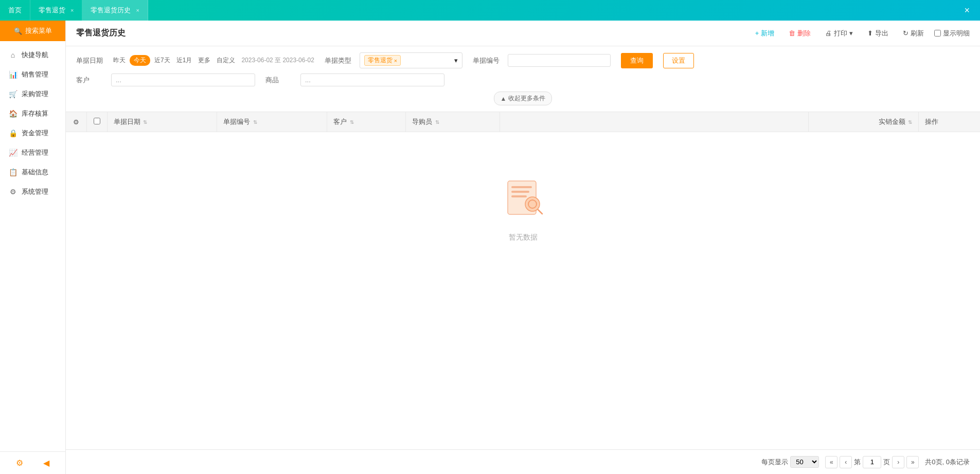 The height and width of the screenshot is (474, 980). What do you see at coordinates (851, 33) in the screenshot?
I see `print-dropdown-icon: ▾` at bounding box center [851, 33].